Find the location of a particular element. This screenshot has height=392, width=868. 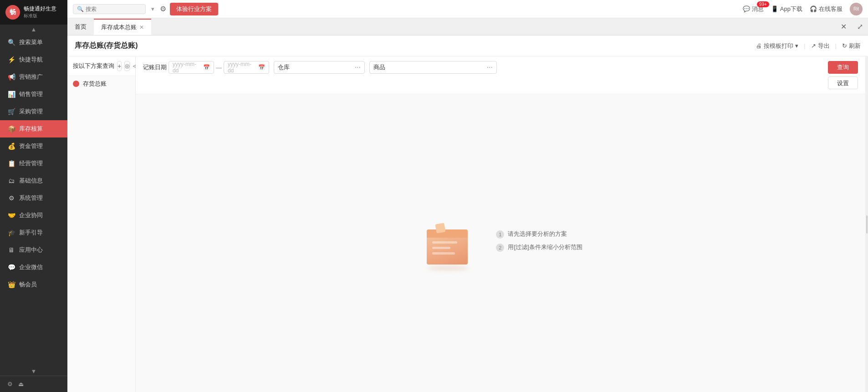

filter-header: 按以下方案查询 + ◎ ≪ is located at coordinates (101, 66).